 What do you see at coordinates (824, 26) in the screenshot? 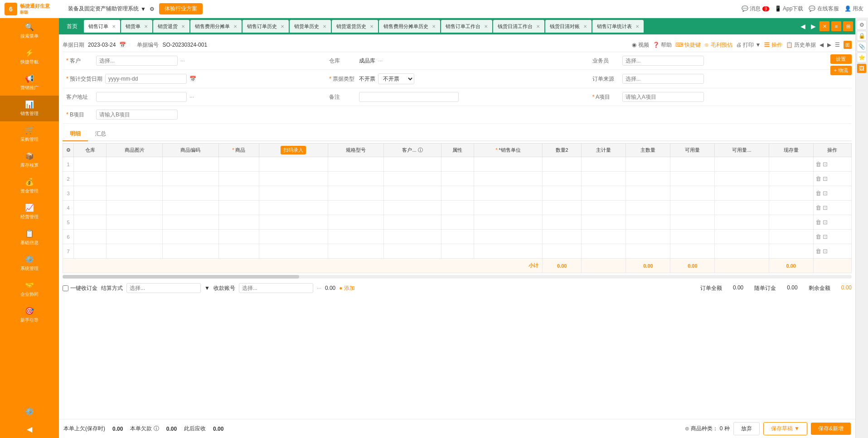
I see `tab-close-btn: ✕` at bounding box center [824, 26].